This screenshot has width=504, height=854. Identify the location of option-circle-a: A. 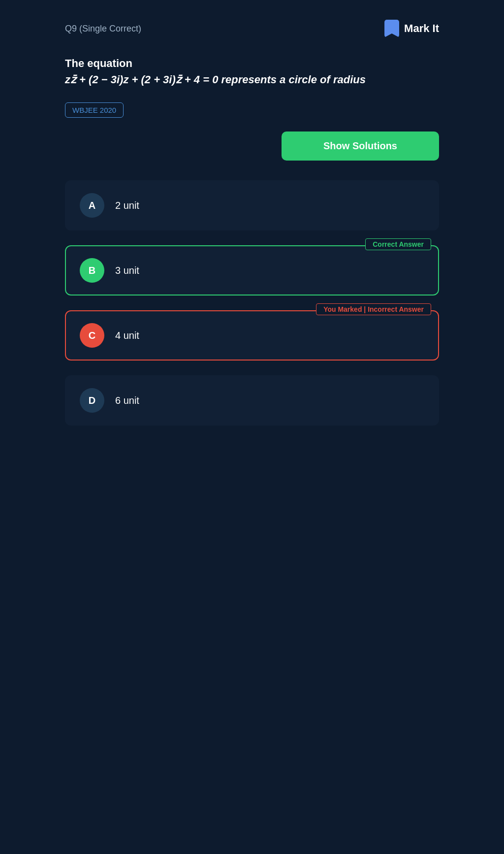
(92, 205).